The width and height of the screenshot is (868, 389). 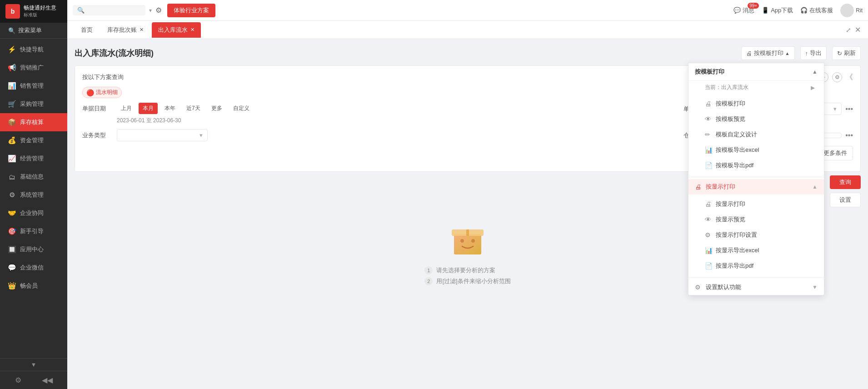 I want to click on topbar-dropdown-chevron: ▾, so click(x=150, y=10).